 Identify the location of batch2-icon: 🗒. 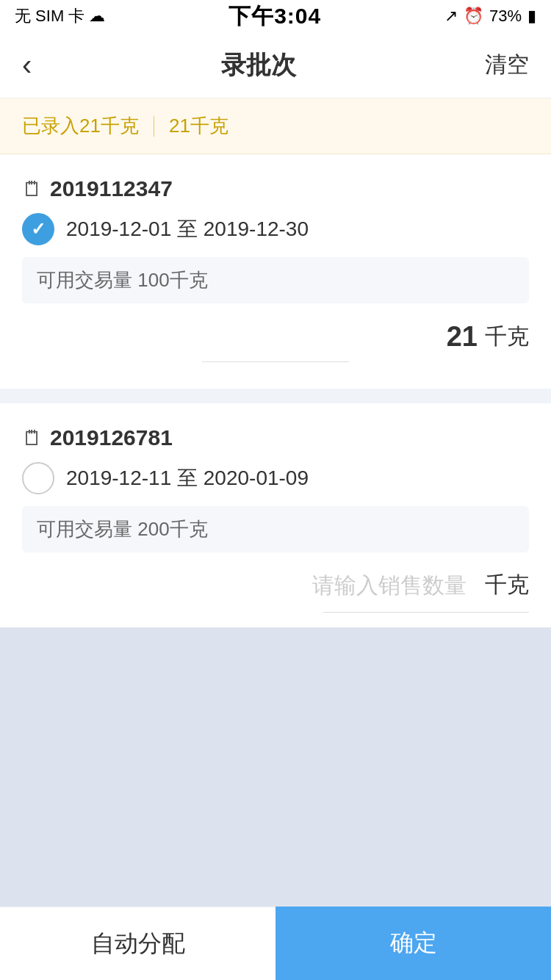
(32, 438).